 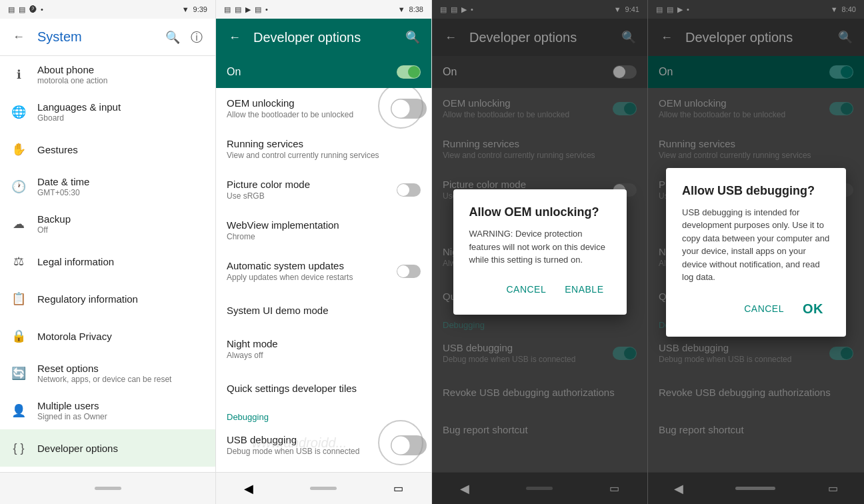 I want to click on developer-label: Developer options, so click(x=77, y=448).